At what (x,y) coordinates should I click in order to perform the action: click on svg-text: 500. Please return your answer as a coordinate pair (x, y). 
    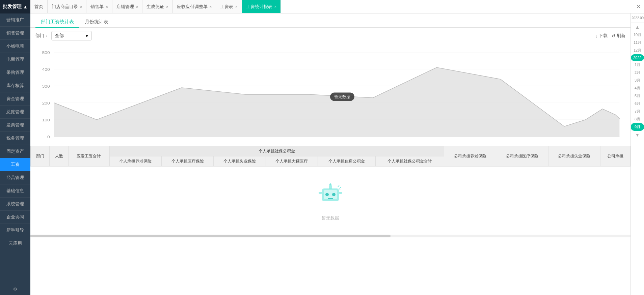
    Looking at the image, I should click on (46, 53).